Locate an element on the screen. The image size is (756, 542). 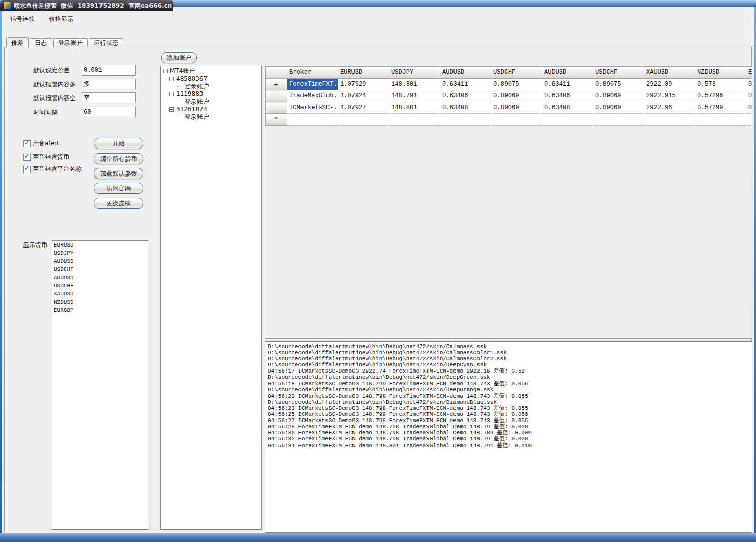
currency-listbox: EURUSD USDJPY AUDUSD USDCHF AUDUSD USDCH… is located at coordinates (100, 385).